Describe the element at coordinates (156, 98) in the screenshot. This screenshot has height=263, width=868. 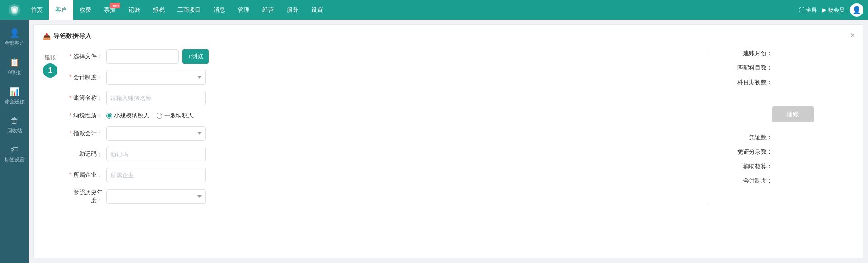
I see `ledger-name-input` at that location.